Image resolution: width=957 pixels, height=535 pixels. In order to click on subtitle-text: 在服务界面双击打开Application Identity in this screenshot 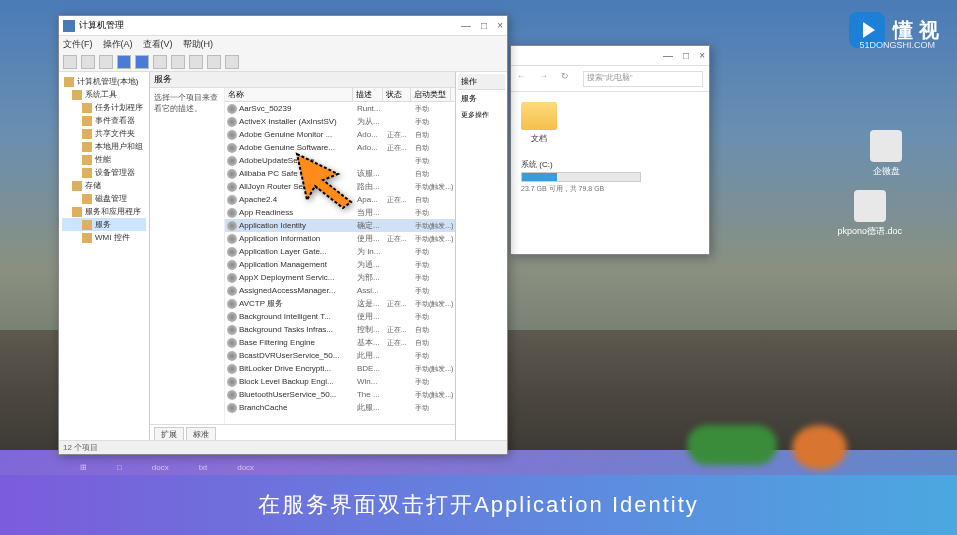, I will do `click(478, 505)`.